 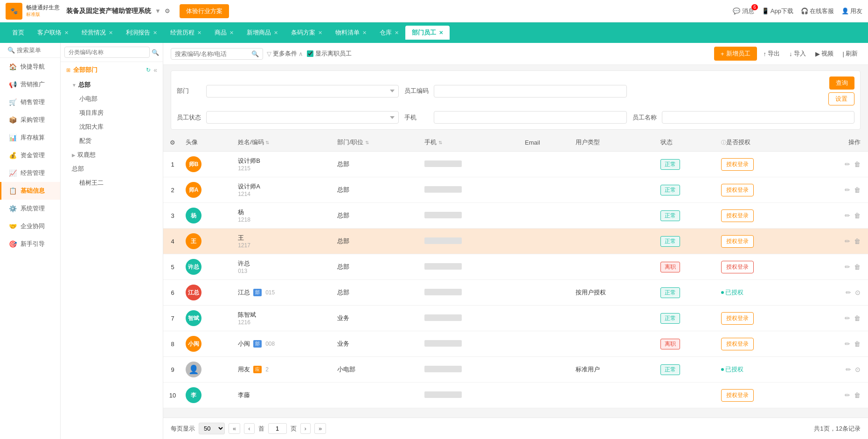 What do you see at coordinates (427, 33) in the screenshot?
I see `nav-tab-dept: 部门员工 ✕` at bounding box center [427, 33].